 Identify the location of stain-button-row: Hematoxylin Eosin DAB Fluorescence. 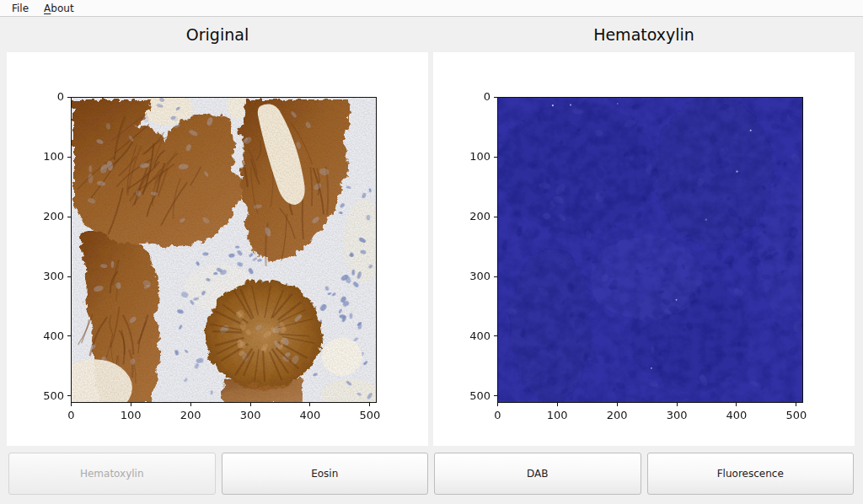
(432, 474).